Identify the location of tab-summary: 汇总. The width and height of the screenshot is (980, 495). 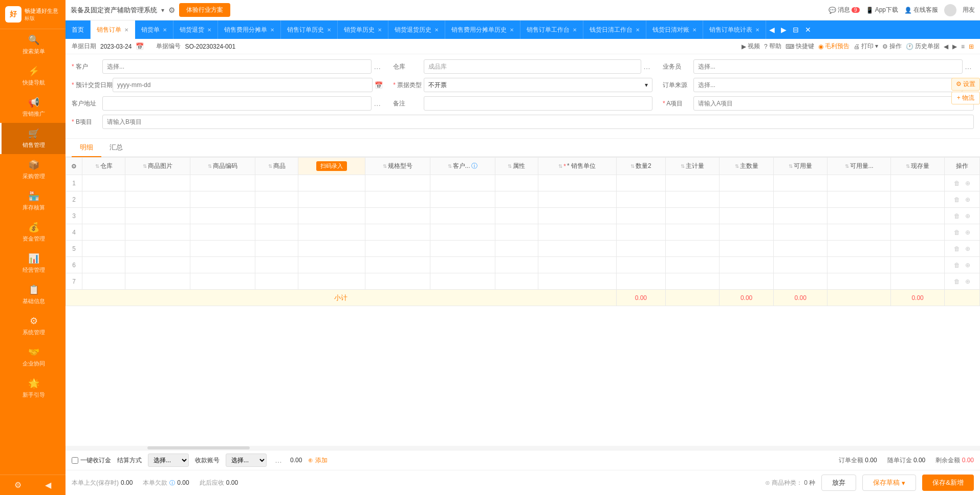
(116, 148).